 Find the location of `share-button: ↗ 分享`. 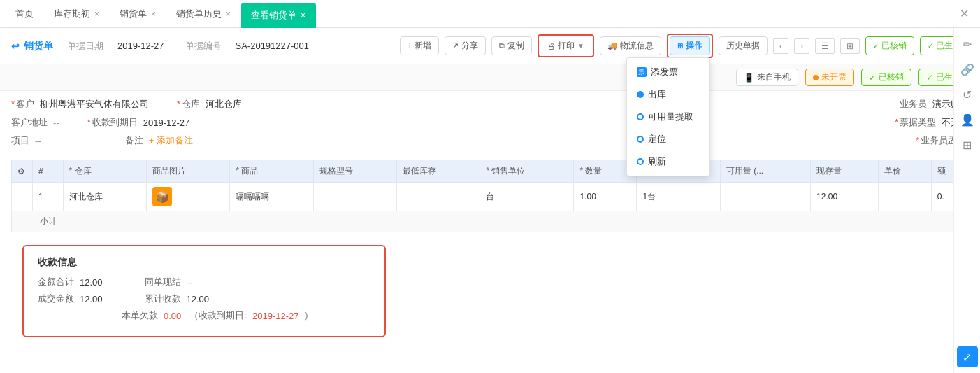

share-button: ↗ 分享 is located at coordinates (466, 46).